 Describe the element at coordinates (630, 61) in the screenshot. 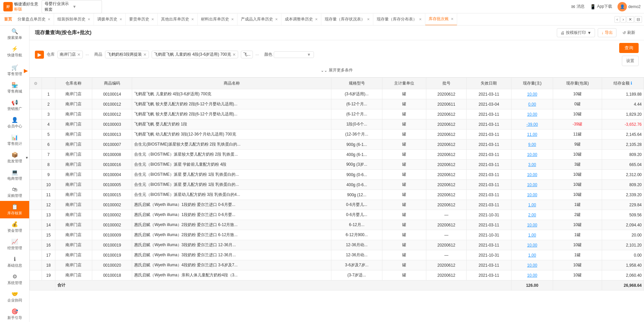

I see `settings-button: 设置` at that location.